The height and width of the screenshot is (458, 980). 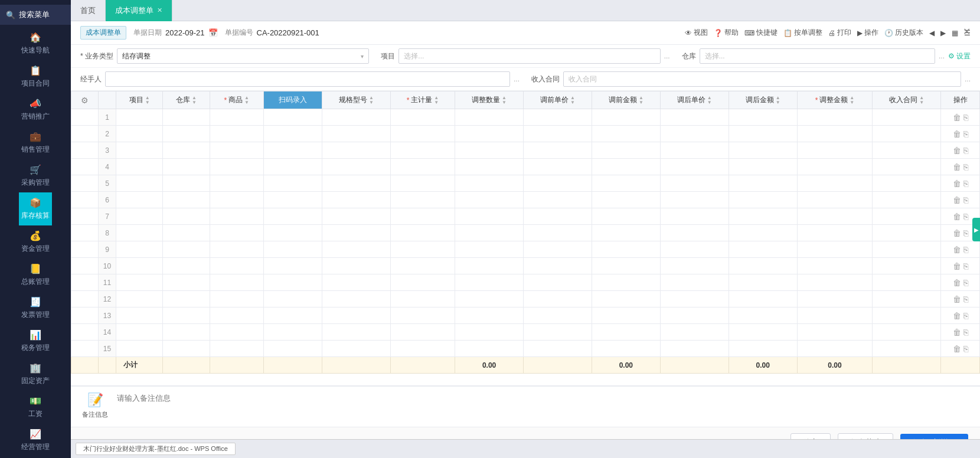 I want to click on delete-btn-6: 🗑, so click(x=957, y=200).